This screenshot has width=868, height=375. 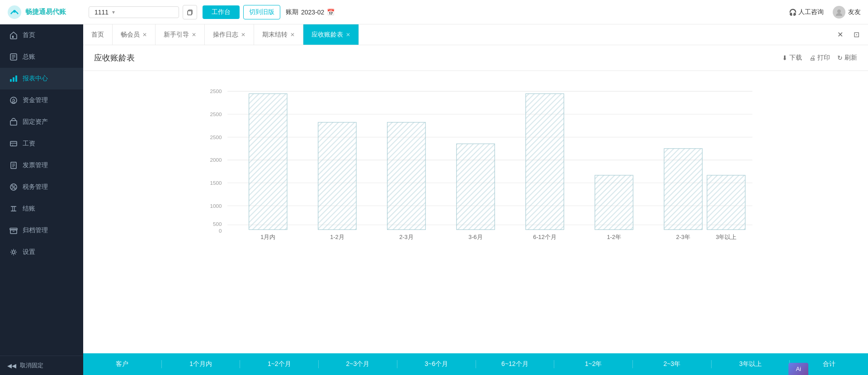 What do you see at coordinates (190, 12) in the screenshot?
I see `copy-button` at bounding box center [190, 12].